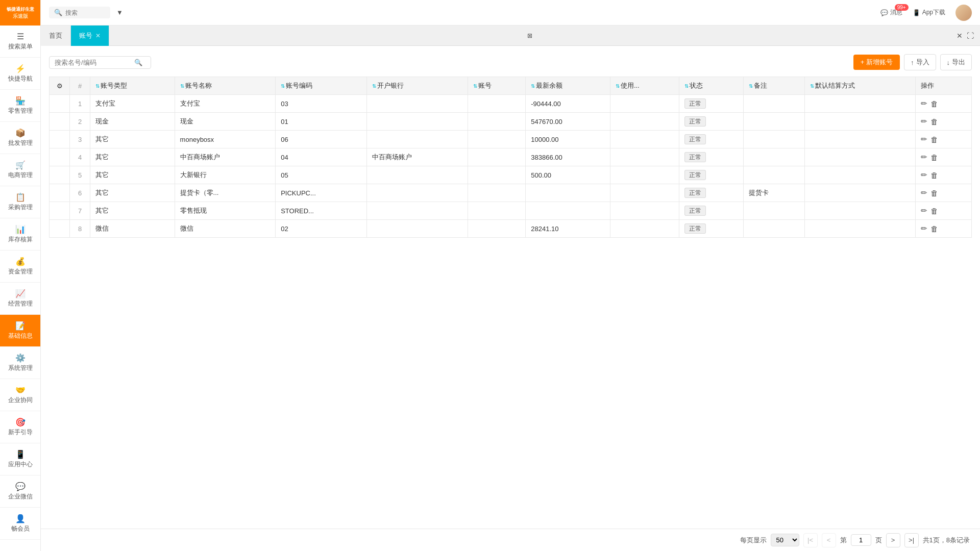 This screenshot has height=551, width=980. I want to click on sidebar-item-system-mgmt: ⚙️ 系统管理, so click(20, 363).